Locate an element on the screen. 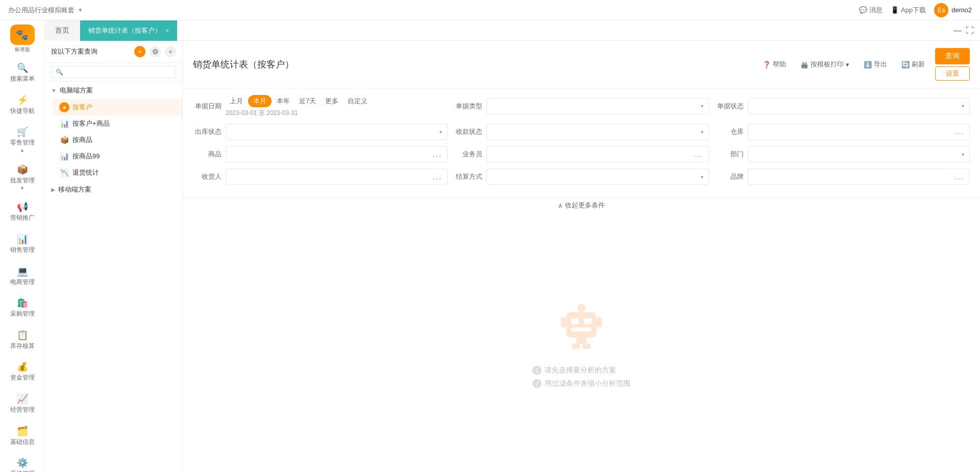 This screenshot has height=472, width=980. sidebar-item-basic: 🗂️ 基础信息 is located at coordinates (22, 436).